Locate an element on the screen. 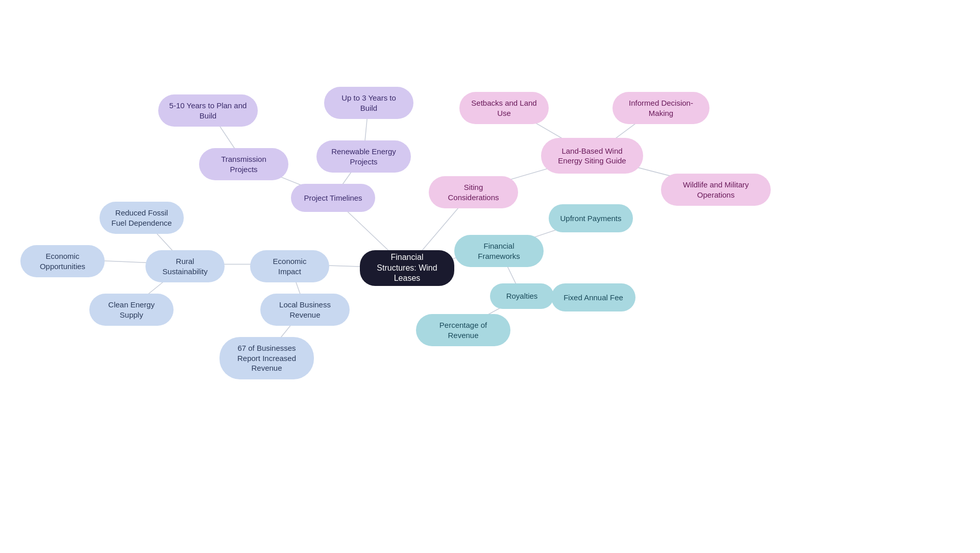  node-upfront_payments: Upfront Payments is located at coordinates (591, 219).